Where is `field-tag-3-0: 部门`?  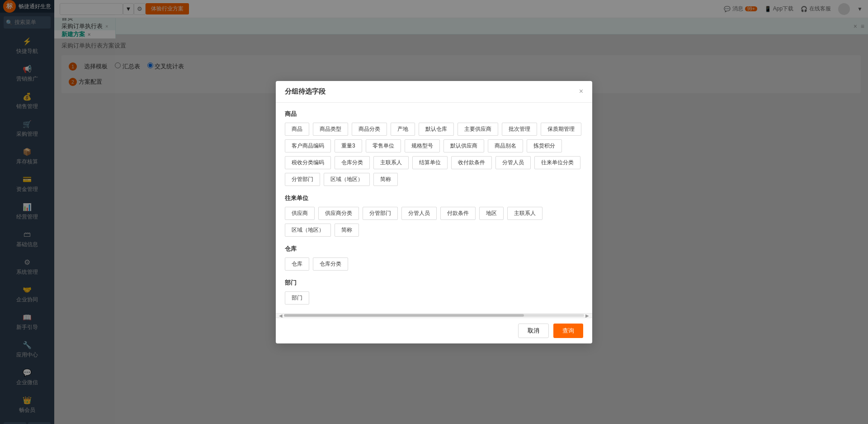
field-tag-3-0: 部门 is located at coordinates (297, 298).